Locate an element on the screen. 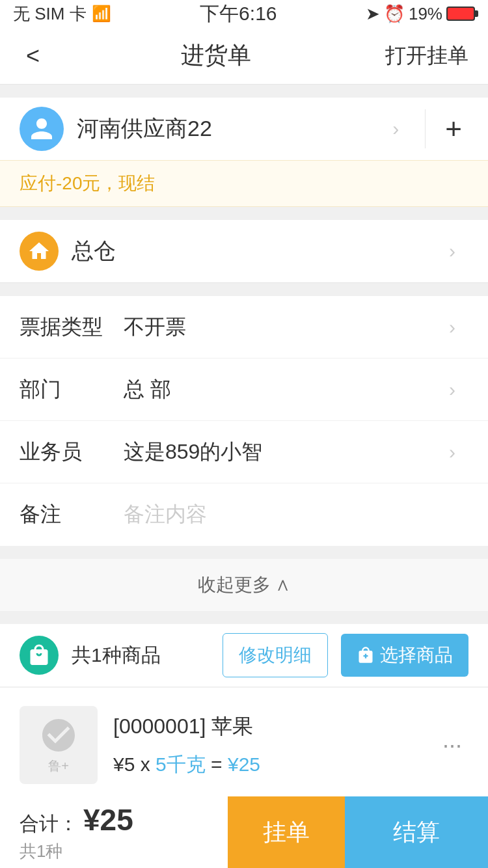 The width and height of the screenshot is (488, 868). department-label: 部门 is located at coordinates (65, 390).